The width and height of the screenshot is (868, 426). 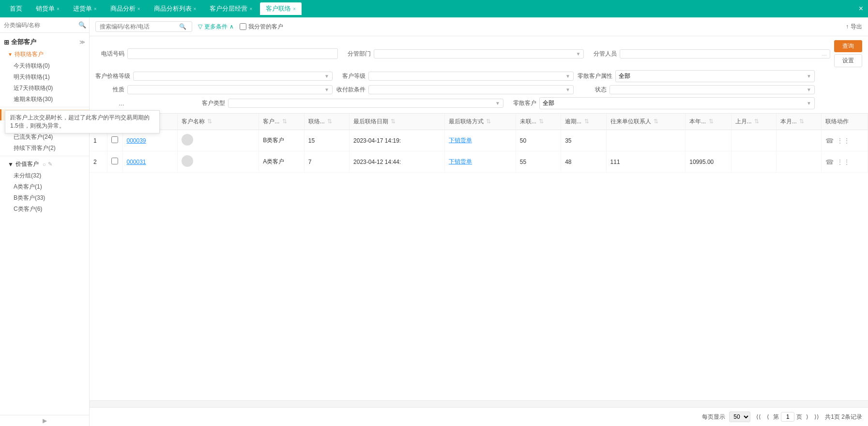 What do you see at coordinates (285, 121) in the screenshot?
I see `col-type-sort: ⇅` at bounding box center [285, 121].